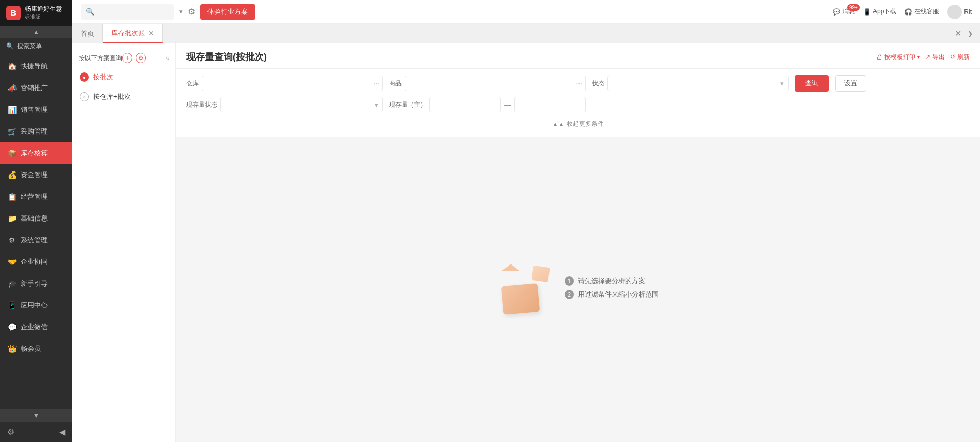 Image resolution: width=980 pixels, height=442 pixels. I want to click on refresh-btn: ↺ 刷新, so click(960, 57).